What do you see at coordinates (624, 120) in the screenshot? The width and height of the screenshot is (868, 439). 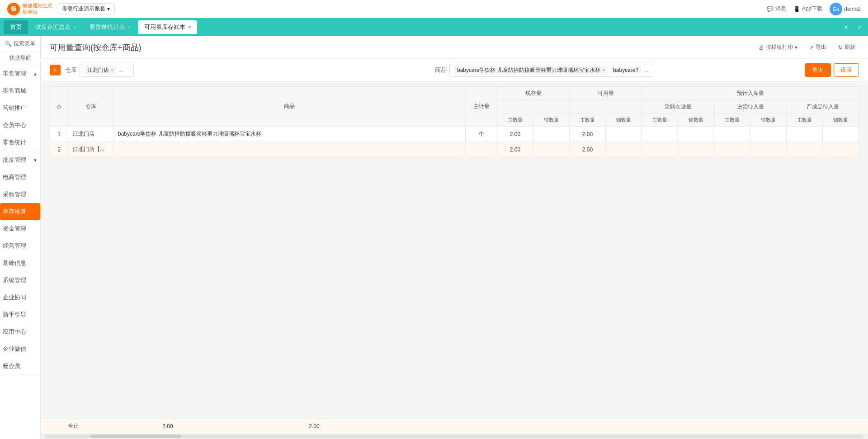 I see `th-available-aux: 辅数量` at bounding box center [624, 120].